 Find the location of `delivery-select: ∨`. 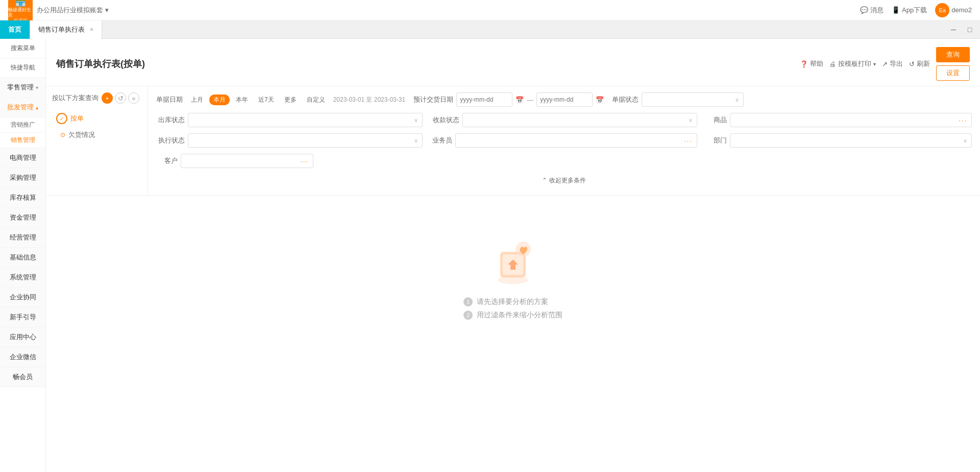

delivery-select: ∨ is located at coordinates (305, 120).